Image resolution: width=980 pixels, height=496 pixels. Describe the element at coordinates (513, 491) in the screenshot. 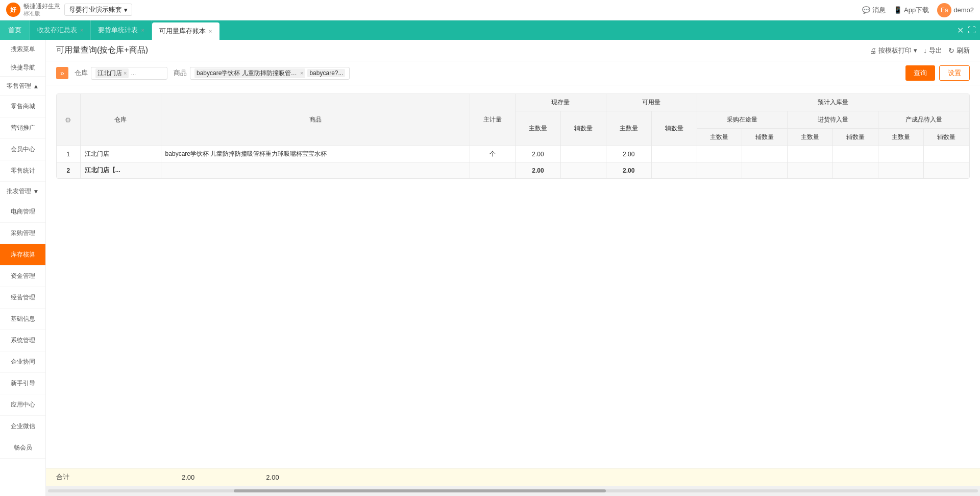

I see `footer-scroll` at that location.